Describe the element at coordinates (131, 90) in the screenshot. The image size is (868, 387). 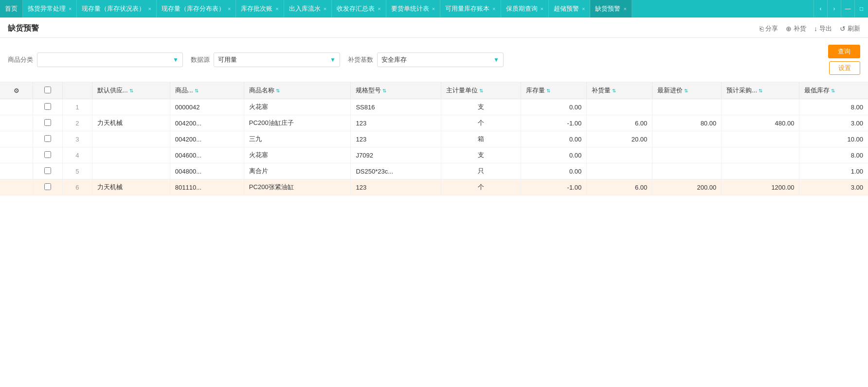
I see `th-supplier: 默认供应... ⇅` at that location.